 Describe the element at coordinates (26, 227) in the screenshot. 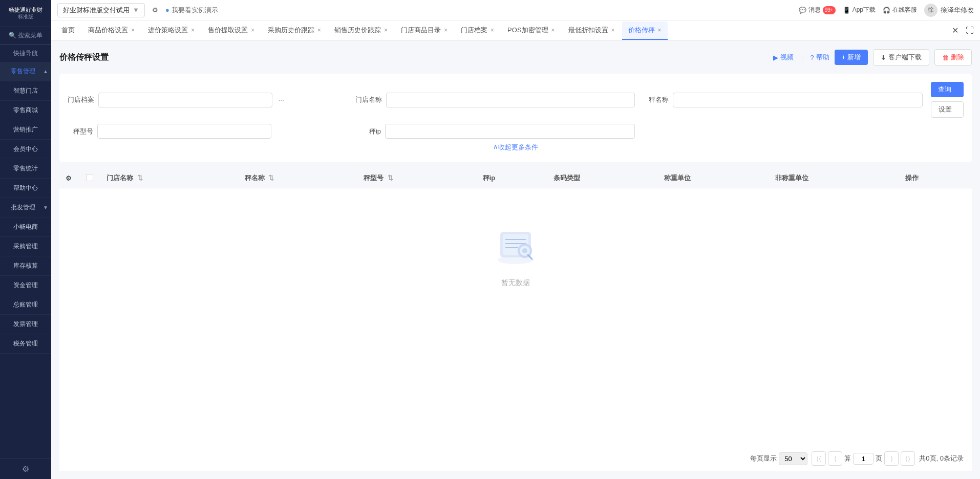

I see `sidebar-item-ecommerce: 小畅电商` at that location.